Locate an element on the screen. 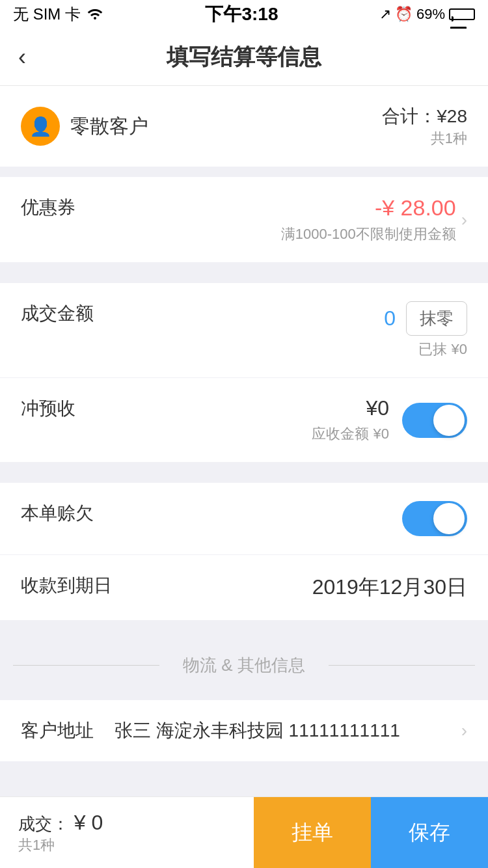 The width and height of the screenshot is (488, 868). prepay-amount: ¥0 is located at coordinates (377, 409).